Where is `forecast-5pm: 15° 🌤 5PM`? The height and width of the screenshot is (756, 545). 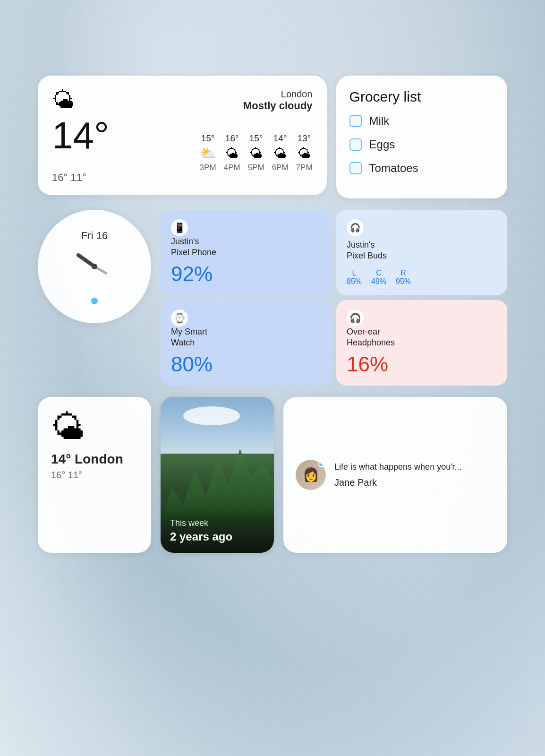
forecast-5pm: 15° 🌤 5PM is located at coordinates (256, 153).